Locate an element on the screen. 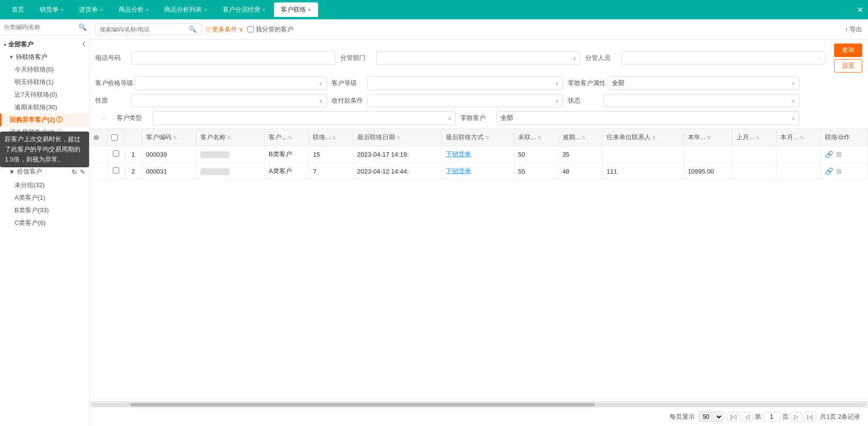  per-page-select: 50 20 100 is located at coordinates (711, 417).